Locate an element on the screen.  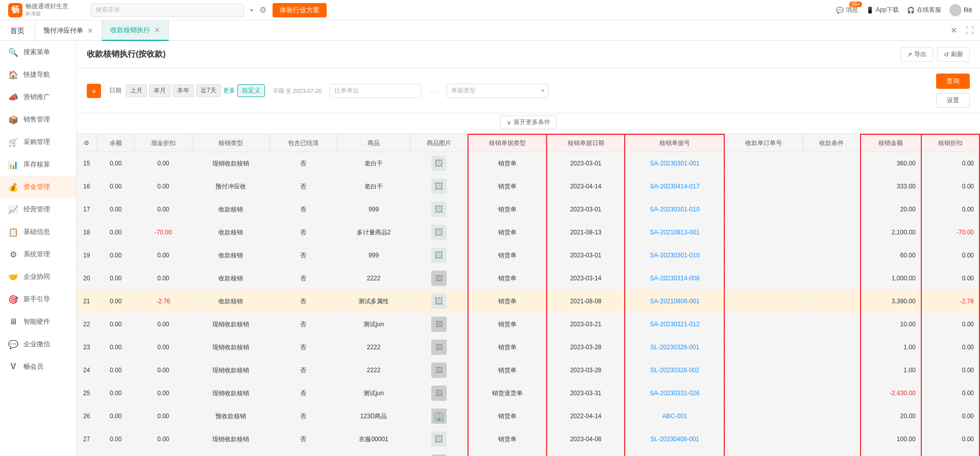
settings-icon: ⚙ is located at coordinates (263, 10).